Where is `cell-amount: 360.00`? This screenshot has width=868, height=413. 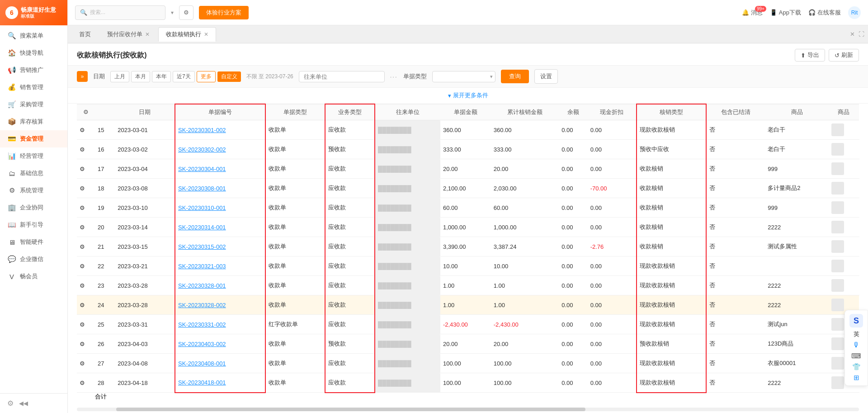 cell-amount: 360.00 is located at coordinates (466, 130).